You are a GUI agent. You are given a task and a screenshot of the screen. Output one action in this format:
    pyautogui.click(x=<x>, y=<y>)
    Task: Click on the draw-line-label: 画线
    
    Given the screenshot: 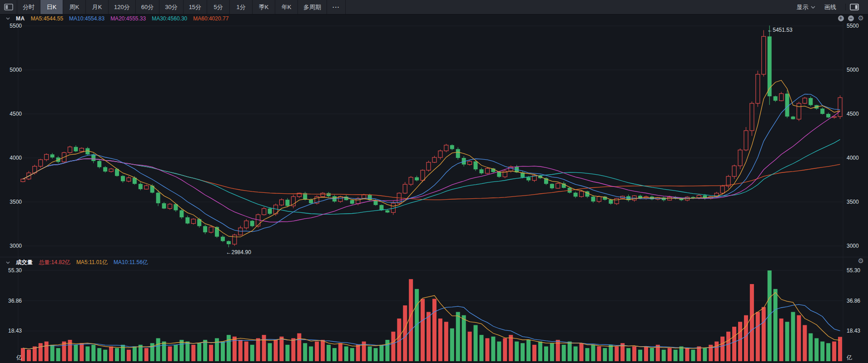 What is the action you would take?
    pyautogui.click(x=830, y=7)
    